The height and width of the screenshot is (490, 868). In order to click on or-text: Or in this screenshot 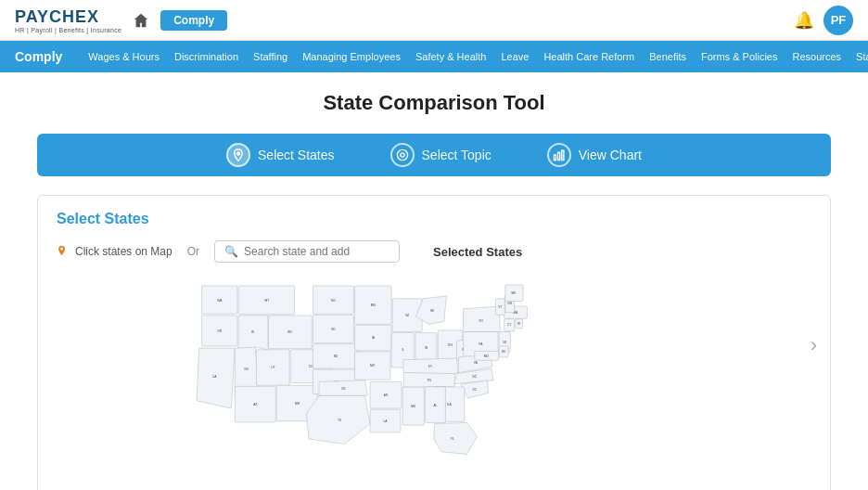, I will do `click(193, 251)`.